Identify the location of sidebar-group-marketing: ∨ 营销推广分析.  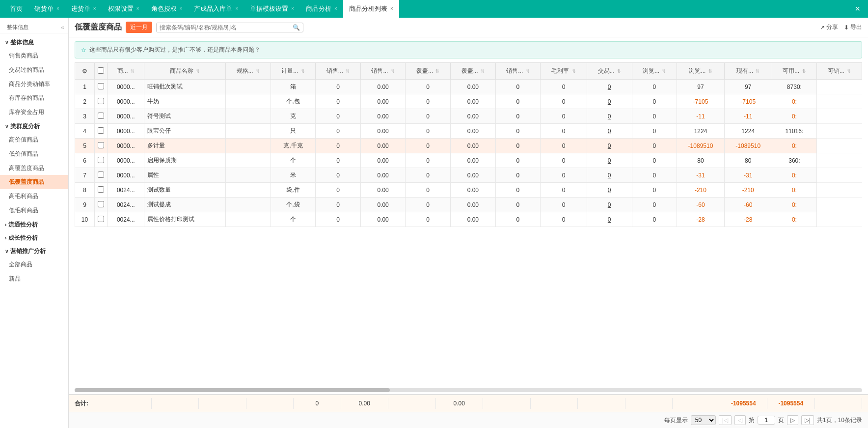
(34, 251).